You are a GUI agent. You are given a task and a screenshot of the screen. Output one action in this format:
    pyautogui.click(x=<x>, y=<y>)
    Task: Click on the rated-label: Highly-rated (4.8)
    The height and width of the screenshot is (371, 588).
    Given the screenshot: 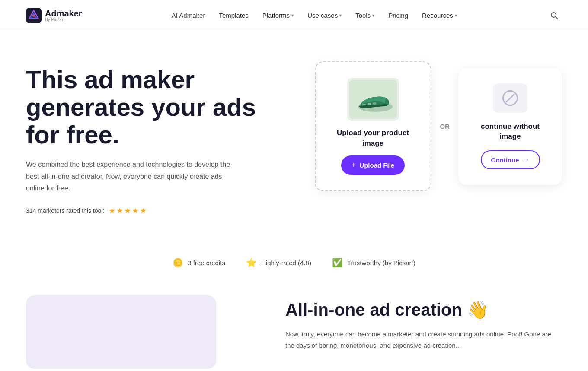 What is the action you would take?
    pyautogui.click(x=286, y=263)
    